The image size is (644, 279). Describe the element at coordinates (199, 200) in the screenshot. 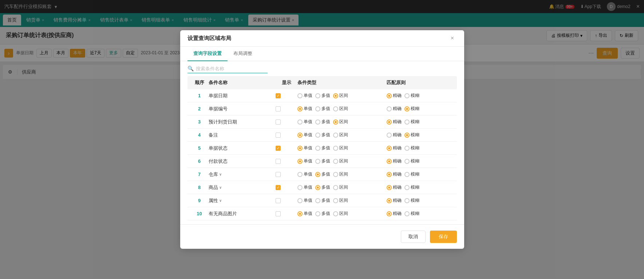

I see `row-order: 9` at that location.